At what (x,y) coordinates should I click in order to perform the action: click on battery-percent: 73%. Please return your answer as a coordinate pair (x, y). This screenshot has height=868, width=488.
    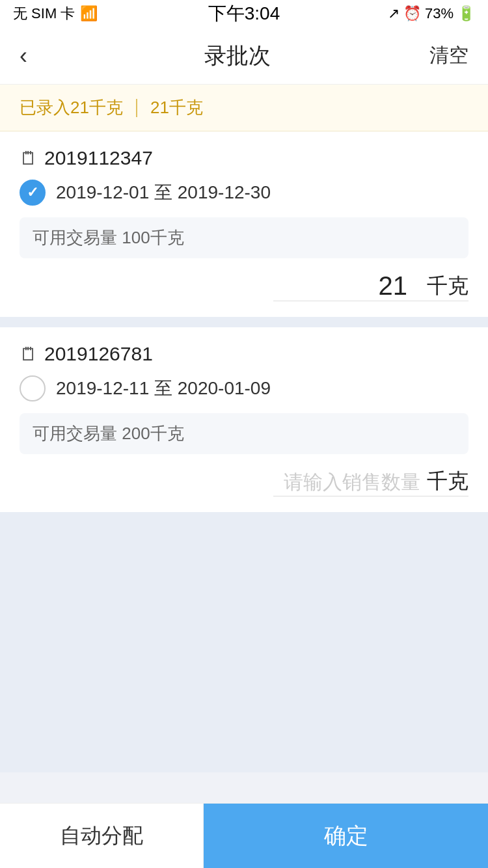
    Looking at the image, I should click on (439, 14).